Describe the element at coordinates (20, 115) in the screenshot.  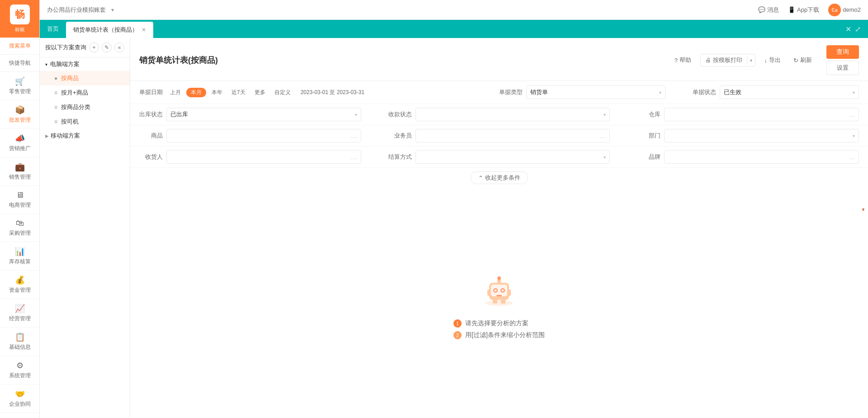
I see `sidebar-item-wholesale: 📦 批发管理 ▴` at that location.